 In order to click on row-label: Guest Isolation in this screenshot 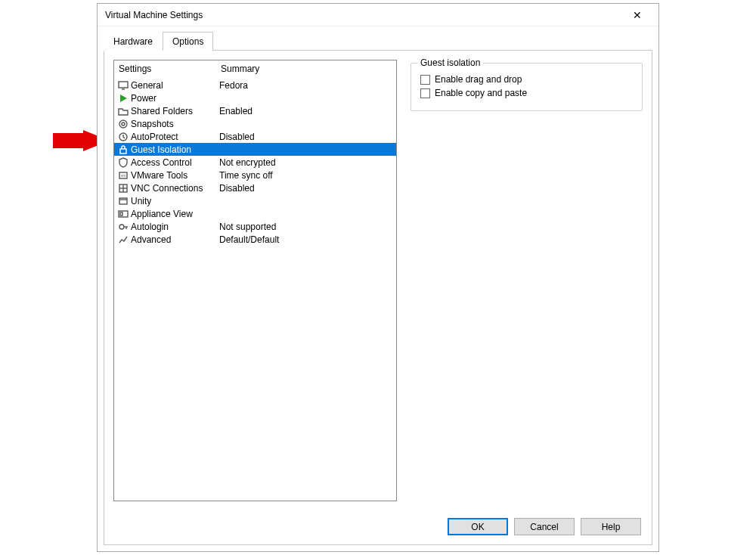, I will do `click(175, 150)`.